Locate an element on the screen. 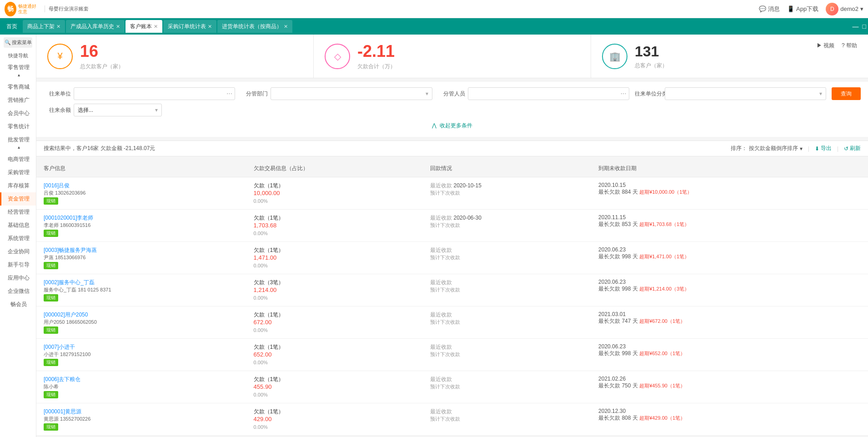  overdue-days: 最长欠款 884 天 超期¥10,000.00（1笔） is located at coordinates (729, 192).